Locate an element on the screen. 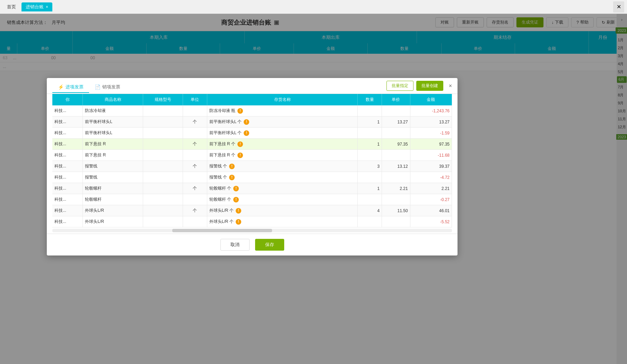  batch-assign-button: 批量指定 is located at coordinates (400, 86).